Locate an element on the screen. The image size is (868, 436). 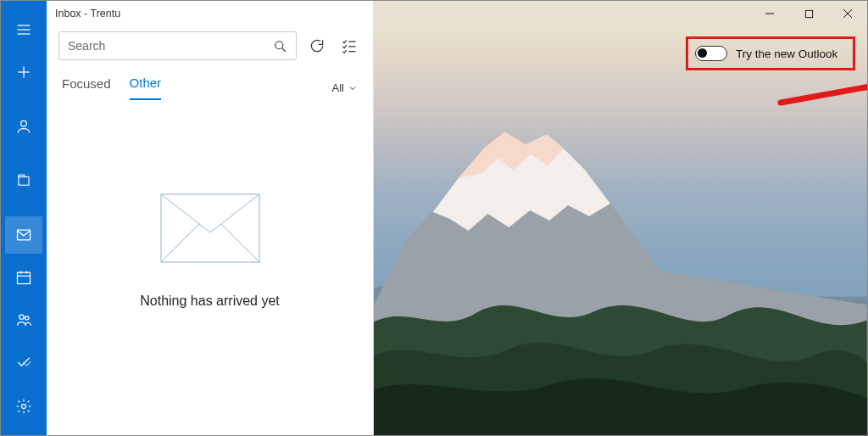
calendar-button is located at coordinates (24, 277).